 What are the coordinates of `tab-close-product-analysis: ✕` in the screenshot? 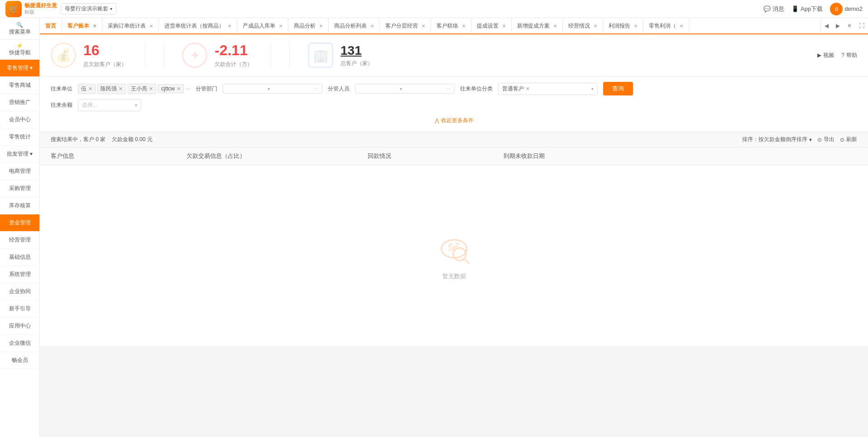 It's located at (321, 26).